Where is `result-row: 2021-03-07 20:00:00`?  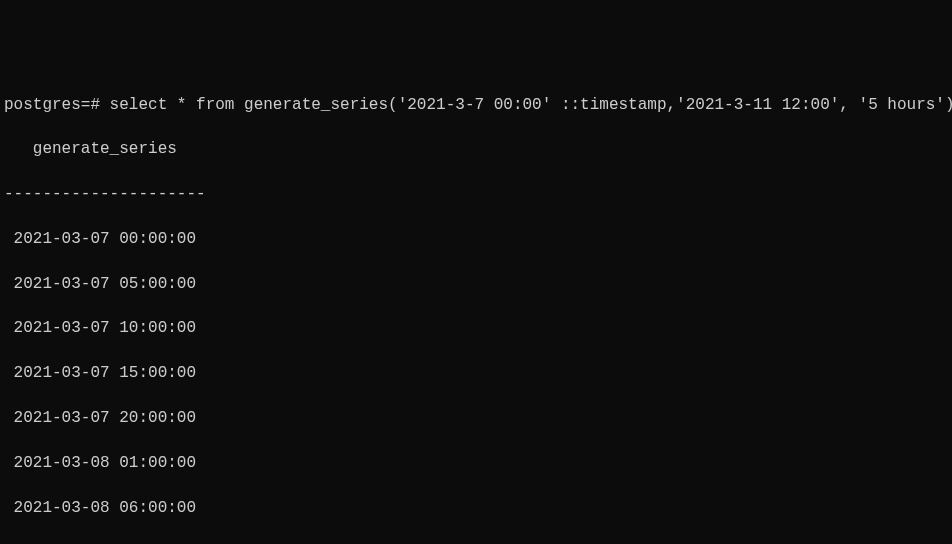 result-row: 2021-03-07 20:00:00 is located at coordinates (476, 418).